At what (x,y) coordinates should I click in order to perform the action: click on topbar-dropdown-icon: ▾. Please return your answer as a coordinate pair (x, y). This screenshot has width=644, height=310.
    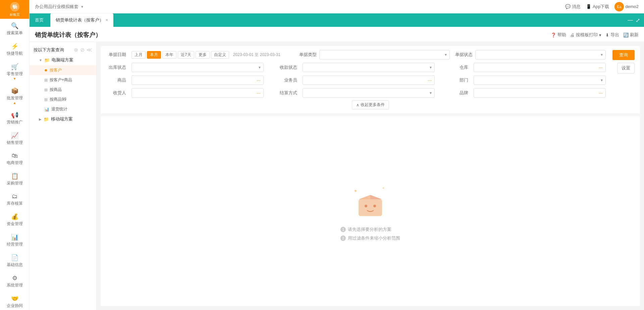
    Looking at the image, I should click on (82, 7).